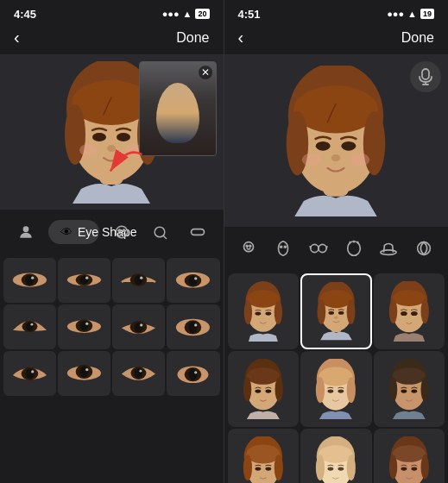 This screenshot has width=448, height=483. Describe the element at coordinates (354, 248) in the screenshot. I see `face2-icon-button` at that location.